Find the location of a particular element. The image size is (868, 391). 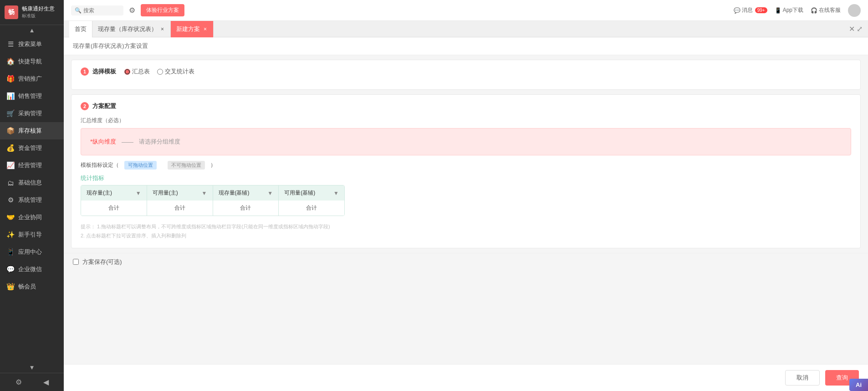

app-logo-icon: 畅 is located at coordinates (11, 12).